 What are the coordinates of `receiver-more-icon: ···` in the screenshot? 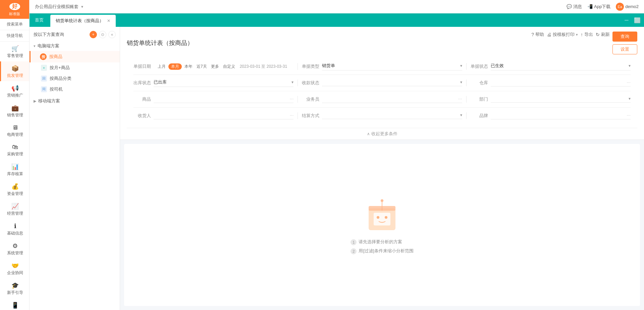 It's located at (292, 115).